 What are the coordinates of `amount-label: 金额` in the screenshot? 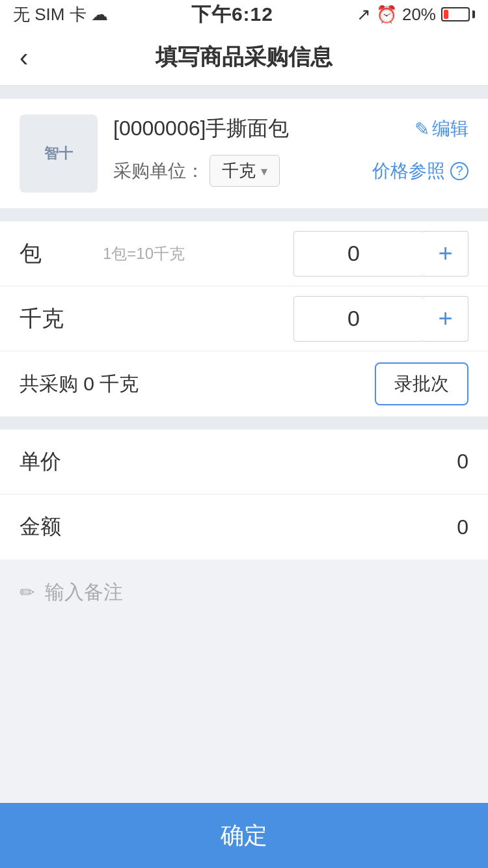 It's located at (40, 527).